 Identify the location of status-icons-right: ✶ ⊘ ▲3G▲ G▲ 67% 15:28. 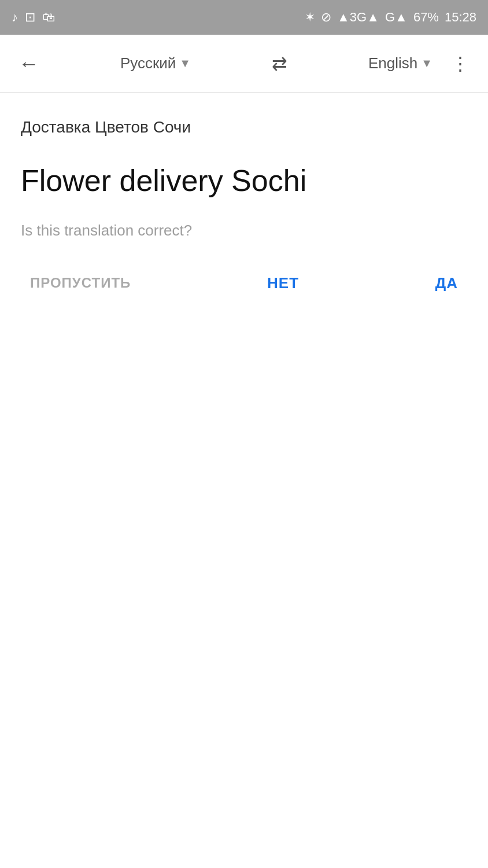
(391, 17).